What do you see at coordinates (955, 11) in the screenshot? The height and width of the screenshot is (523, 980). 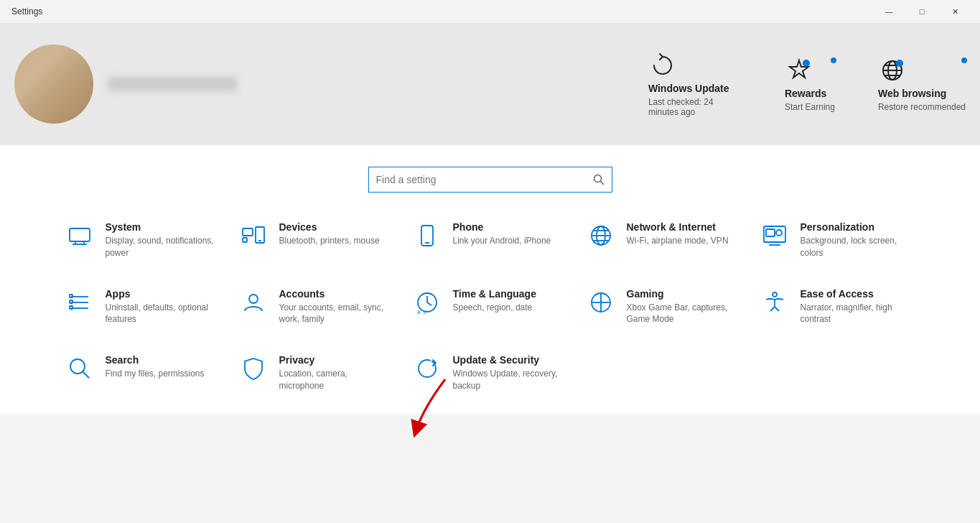 I see `close-button: ✕` at bounding box center [955, 11].